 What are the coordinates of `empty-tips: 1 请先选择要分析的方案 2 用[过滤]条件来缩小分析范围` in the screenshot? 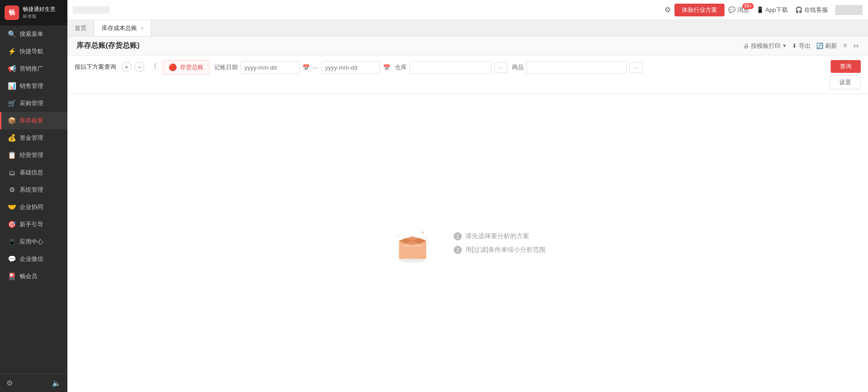 It's located at (500, 243).